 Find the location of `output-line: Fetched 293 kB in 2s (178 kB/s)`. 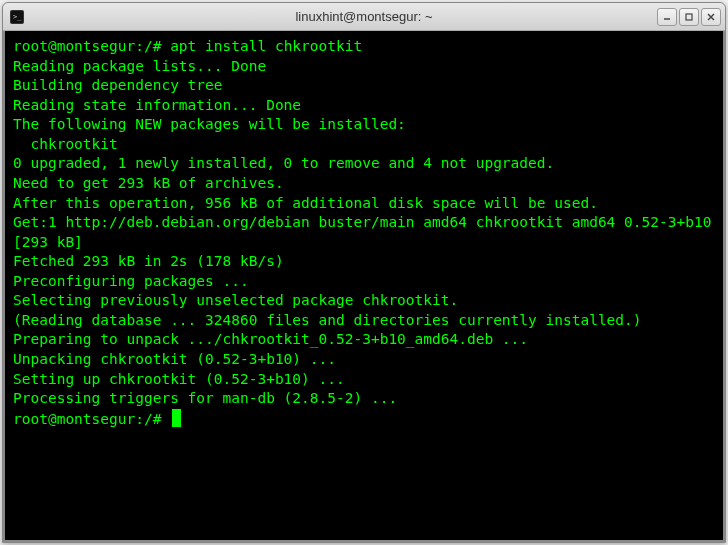

output-line: Fetched 293 kB in 2s (178 kB/s) is located at coordinates (364, 262).